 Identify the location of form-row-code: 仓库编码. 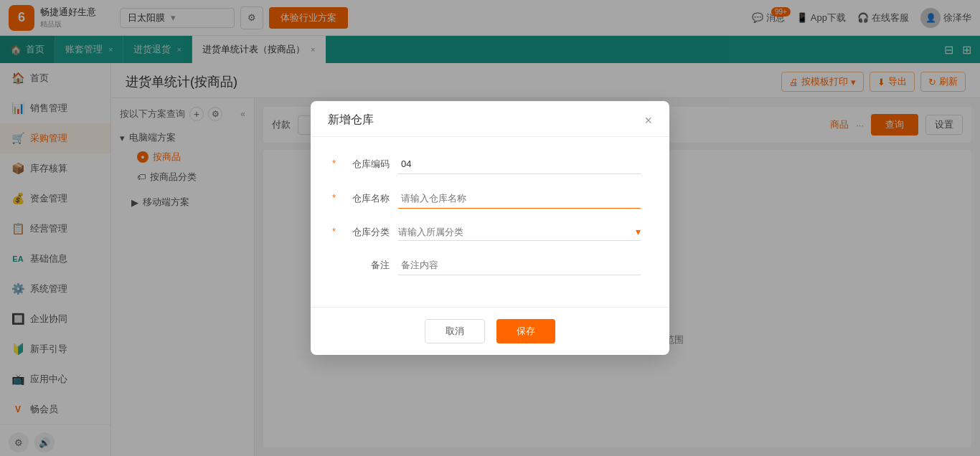
(490, 164).